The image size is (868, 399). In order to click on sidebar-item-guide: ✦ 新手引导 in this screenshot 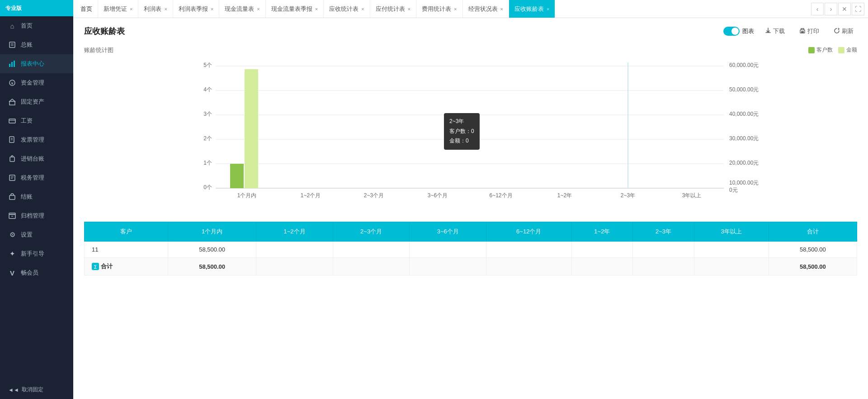, I will do `click(37, 254)`.